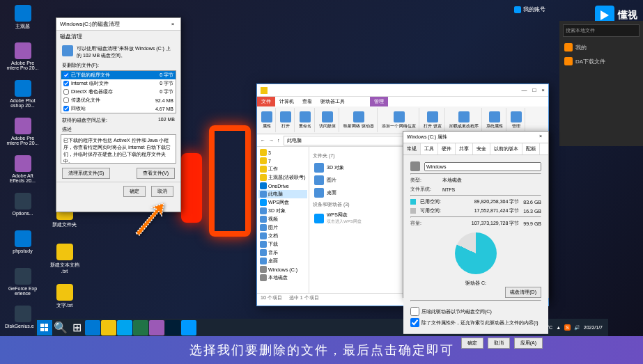 The width and height of the screenshot is (643, 364). I want to click on tree-item: WPS网盘, so click(283, 203).